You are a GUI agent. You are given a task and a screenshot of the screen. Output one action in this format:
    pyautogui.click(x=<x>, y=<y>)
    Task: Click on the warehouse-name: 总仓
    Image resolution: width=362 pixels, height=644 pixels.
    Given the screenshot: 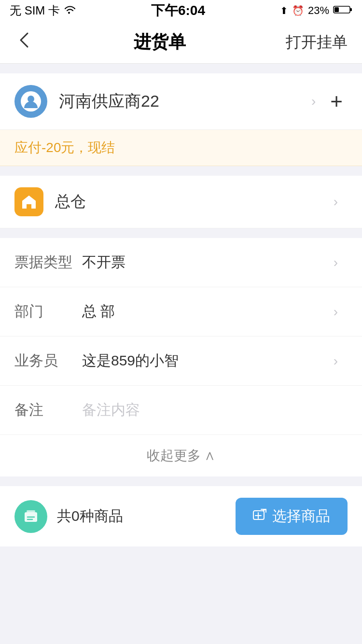 What is the action you would take?
    pyautogui.click(x=194, y=202)
    